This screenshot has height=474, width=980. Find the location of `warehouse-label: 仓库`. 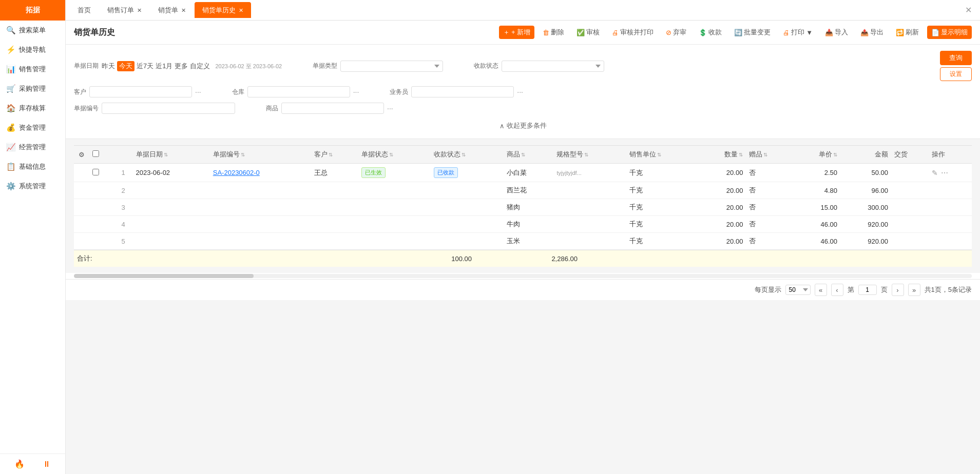

warehouse-label: 仓库 is located at coordinates (238, 92).